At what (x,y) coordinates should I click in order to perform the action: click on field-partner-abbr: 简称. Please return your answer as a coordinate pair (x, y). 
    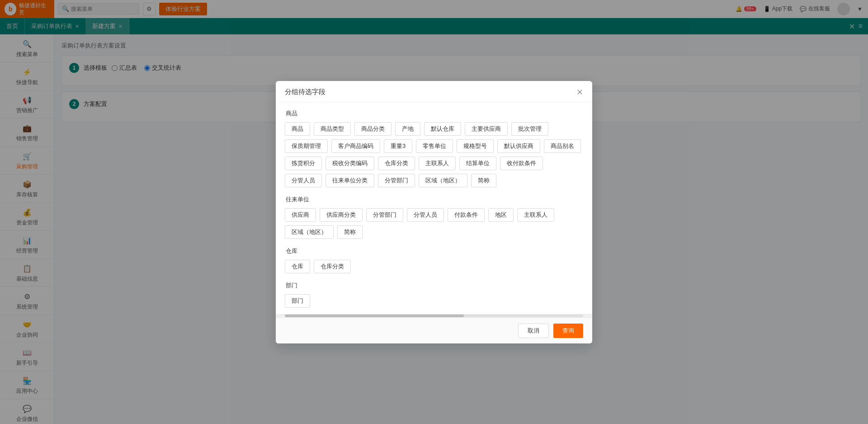
    Looking at the image, I should click on (350, 232).